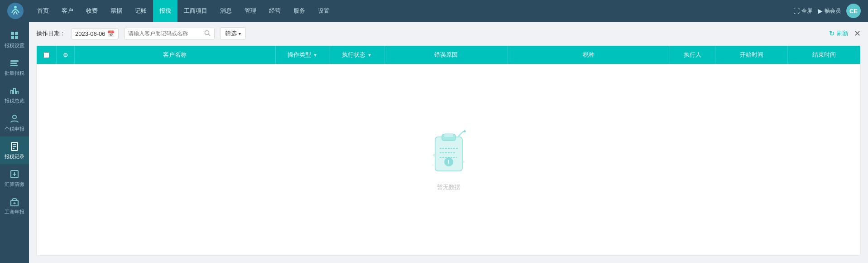 This screenshot has width=868, height=263. I want to click on top-navigation: 首页 客户 收费 票据 记账 报税 工商项目 消息 管理 经营 服务 设置 ⛶ …, so click(434, 11).